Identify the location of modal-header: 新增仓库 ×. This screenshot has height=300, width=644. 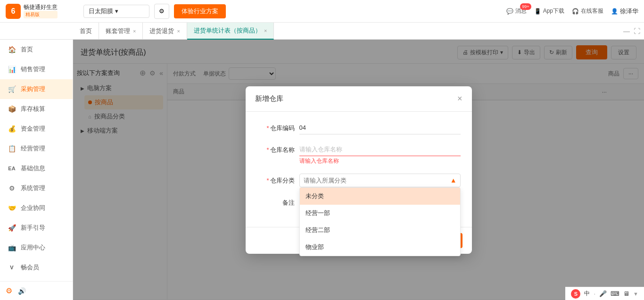
(359, 99).